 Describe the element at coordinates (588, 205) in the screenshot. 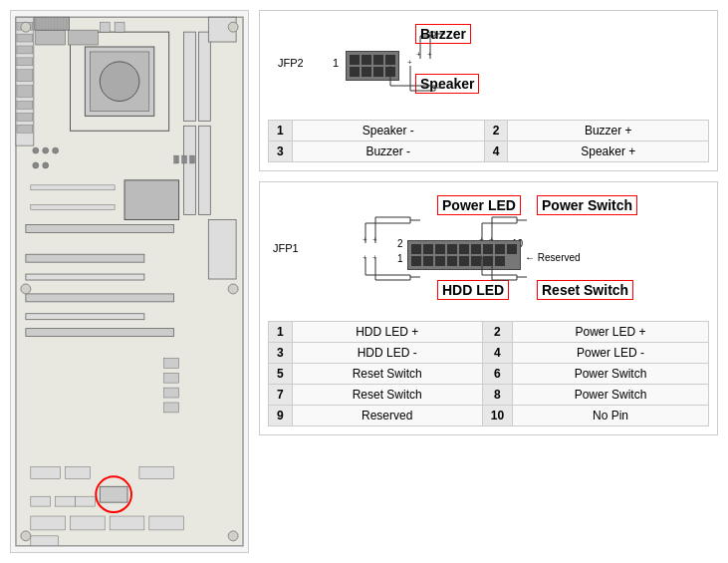

I see `power-switch-label: Power Switch` at that location.